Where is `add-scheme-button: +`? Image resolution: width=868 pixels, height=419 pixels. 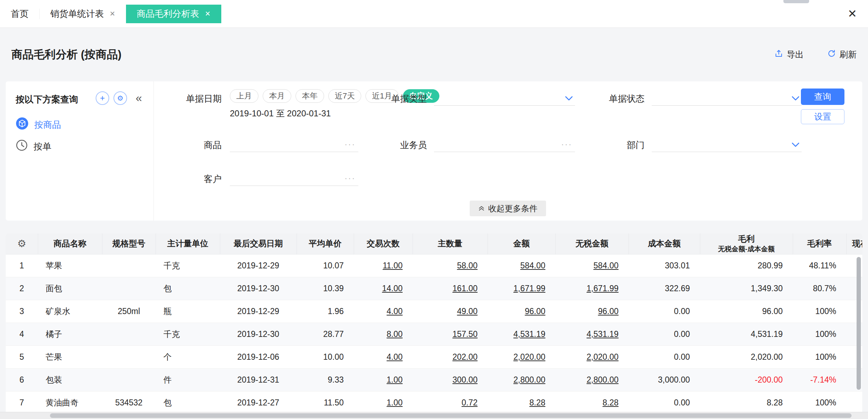
add-scheme-button: + is located at coordinates (102, 98).